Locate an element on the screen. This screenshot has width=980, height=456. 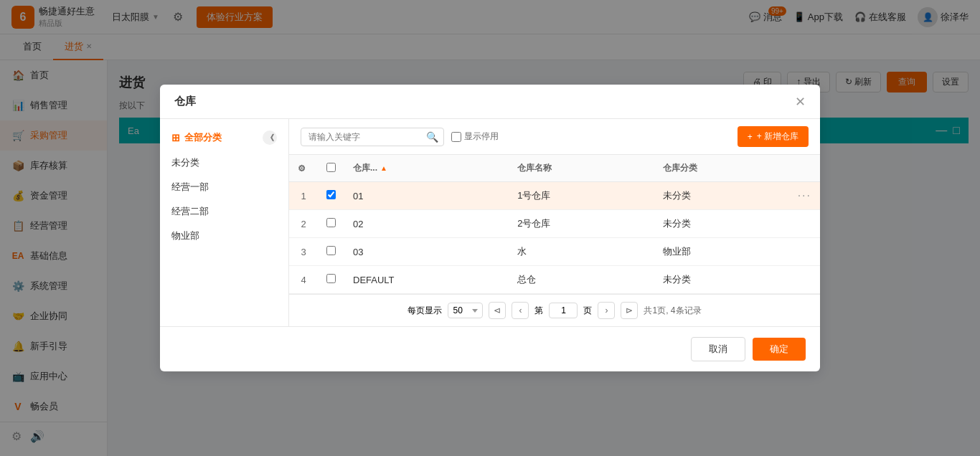
select-all-checkbox is located at coordinates (331, 168).